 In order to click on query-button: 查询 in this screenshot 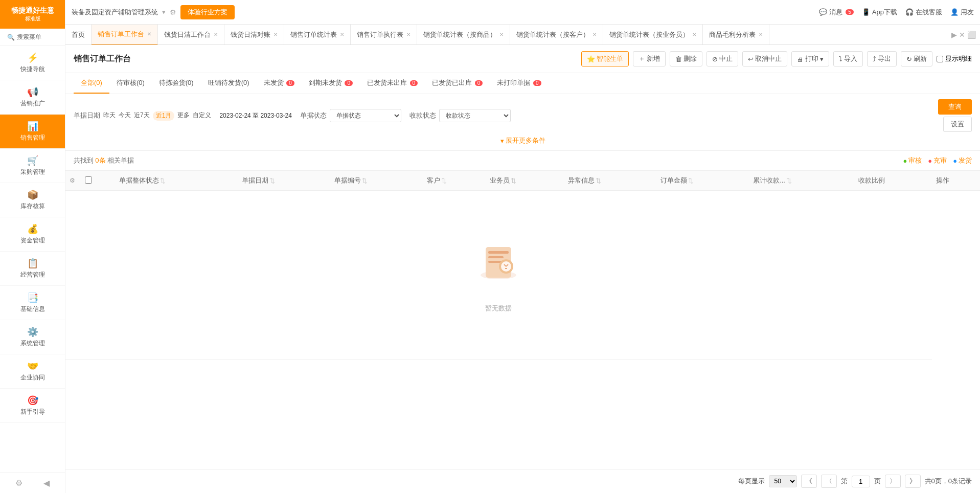, I will do `click(955, 107)`.